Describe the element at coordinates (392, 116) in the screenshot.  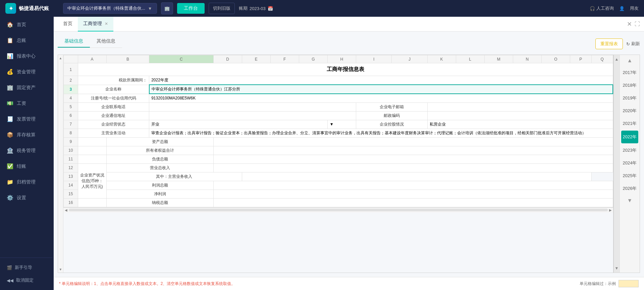
I see `cell-postal-label: 邮政编码` at that location.